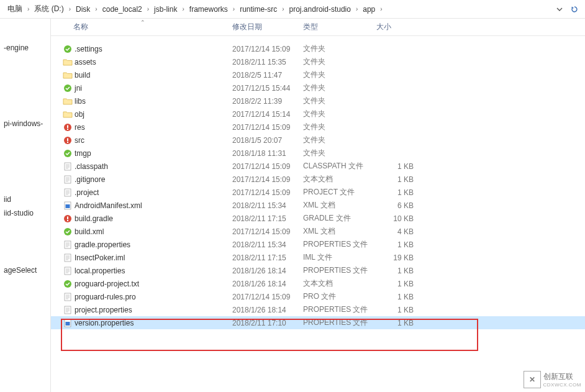  I want to click on column-headers: 名称 ⌃ 修改日期 类型 大小, so click(318, 27).